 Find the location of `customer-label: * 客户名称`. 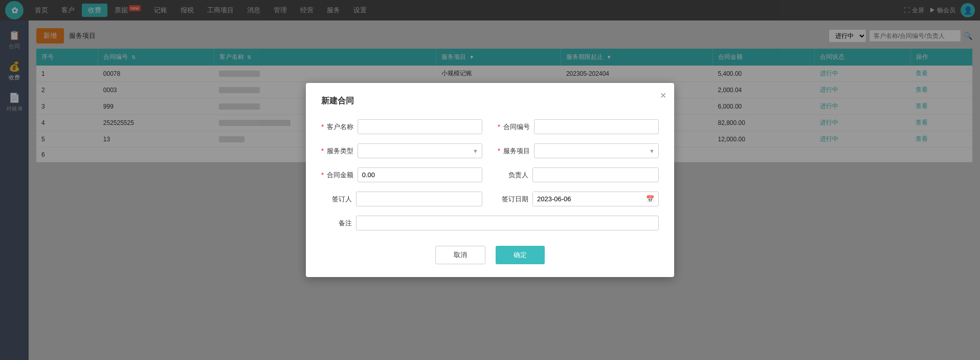

customer-label: * 客户名称 is located at coordinates (338, 127).